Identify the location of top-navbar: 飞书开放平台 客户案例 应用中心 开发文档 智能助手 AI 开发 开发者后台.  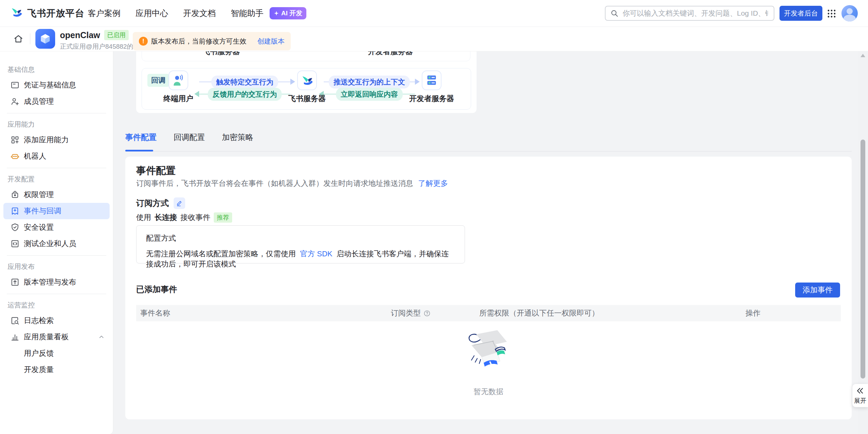
(434, 14).